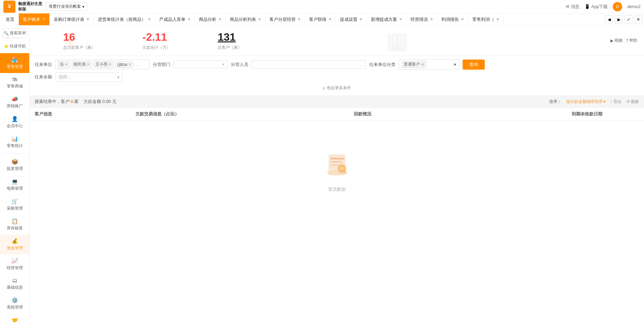  What do you see at coordinates (130, 65) in the screenshot?
I see `remove-tag-cjttcw: ✕` at bounding box center [130, 65].